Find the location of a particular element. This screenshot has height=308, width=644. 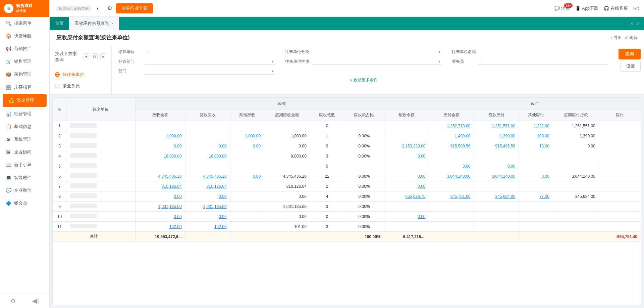

sidebar-item-warehouse: 🏢库存核算 is located at coordinates (25, 87).